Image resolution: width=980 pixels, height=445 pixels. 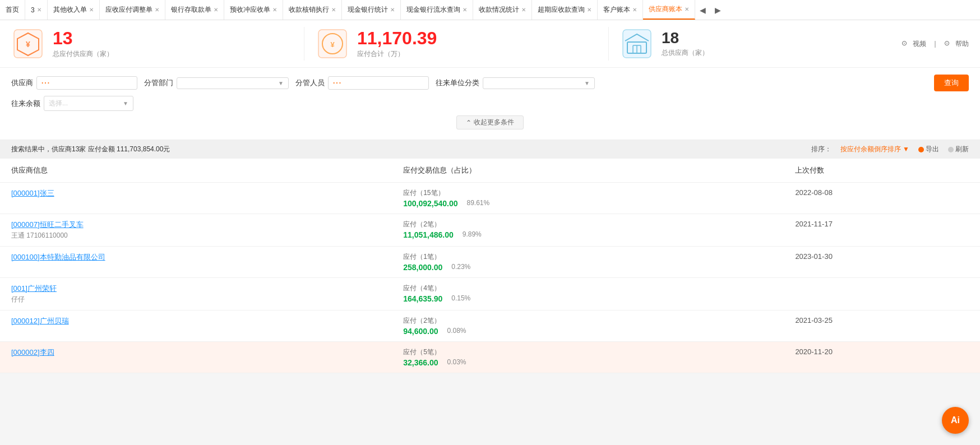 What do you see at coordinates (196, 198) in the screenshot?
I see `supplier-info-cell-0: [000001]张三` at bounding box center [196, 198].